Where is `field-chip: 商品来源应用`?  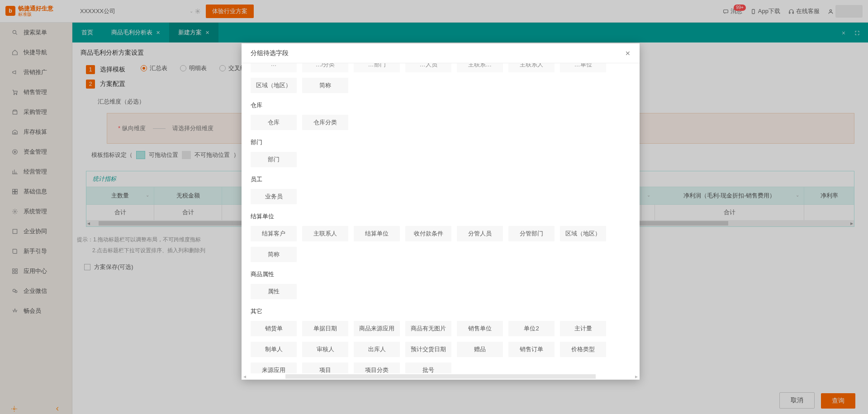
field-chip: 商品来源应用 is located at coordinates (377, 329).